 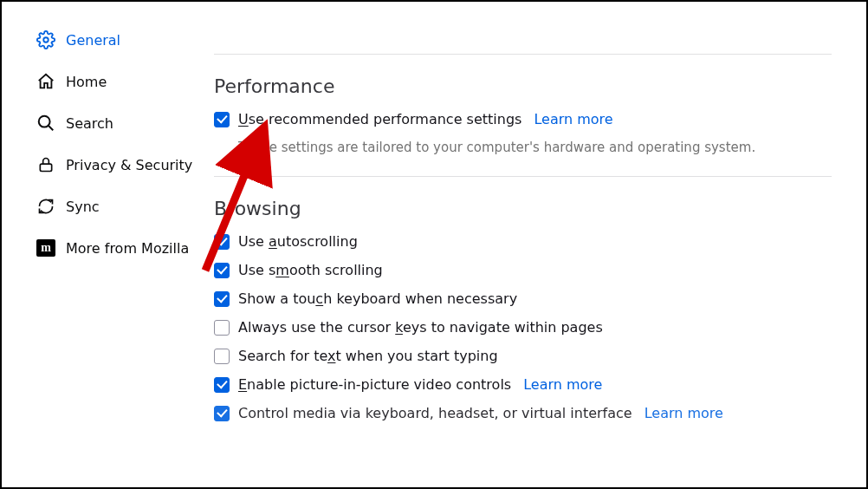 I want to click on search-icon, so click(x=46, y=123).